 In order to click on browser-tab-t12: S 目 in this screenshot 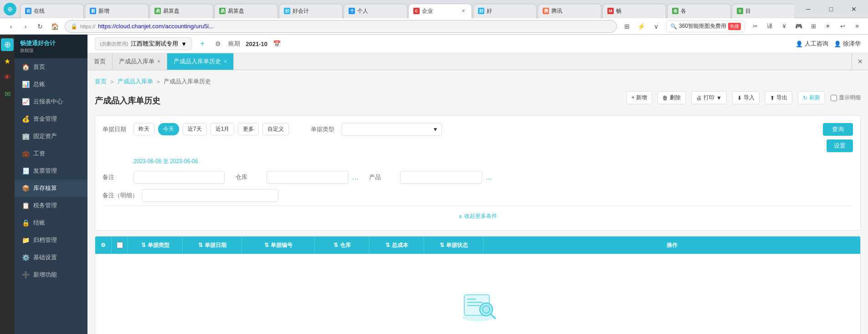, I will do `click(763, 11)`.